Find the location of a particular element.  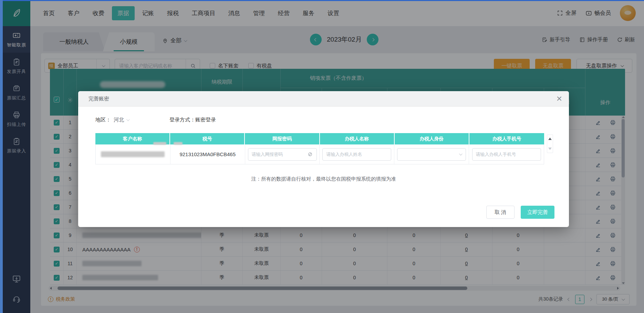

dialog-note: 注：所有的数据请自行核对，最终以您在国税申报系统的填报为准 is located at coordinates (324, 179).